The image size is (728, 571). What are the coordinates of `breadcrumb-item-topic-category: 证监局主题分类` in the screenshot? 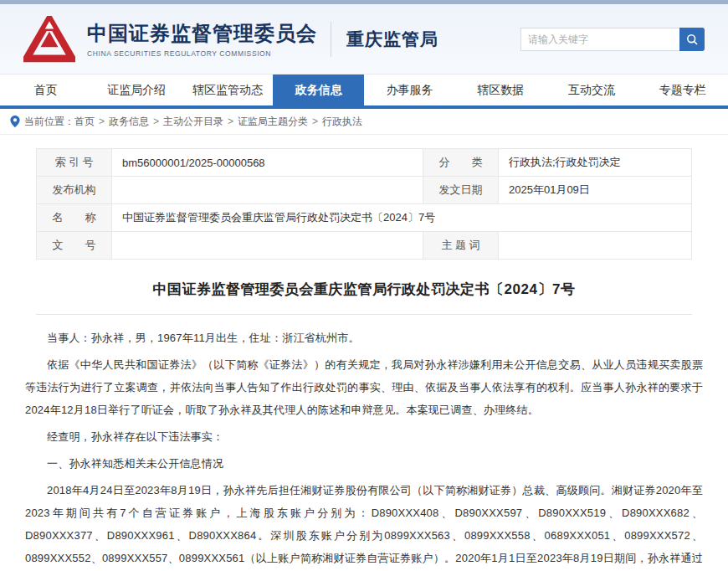 It's located at (273, 122).